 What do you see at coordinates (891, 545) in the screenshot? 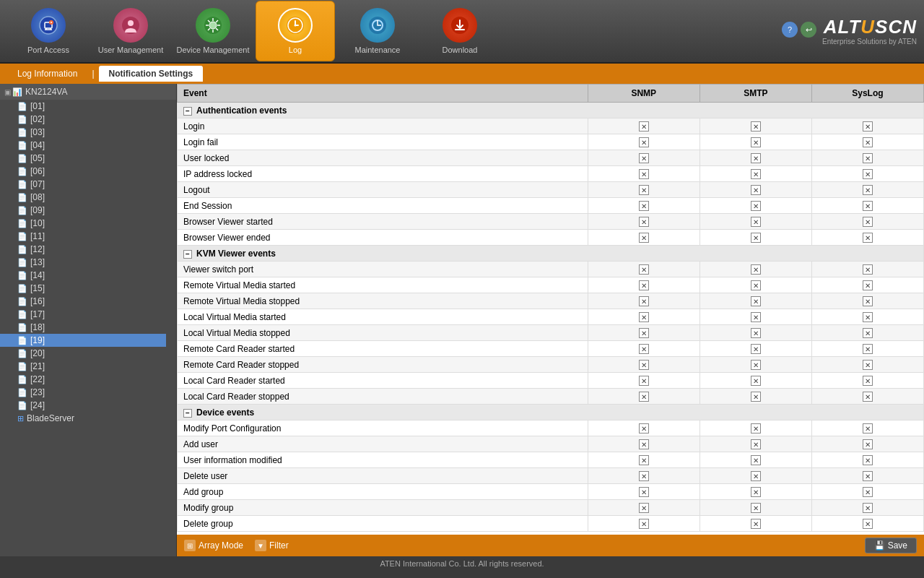
I see `save-button: 💾 Save` at bounding box center [891, 545].